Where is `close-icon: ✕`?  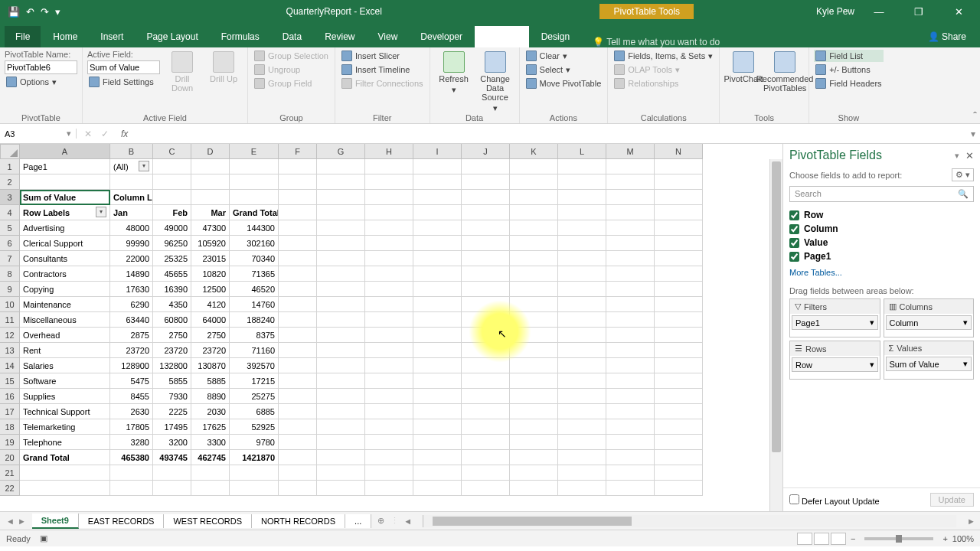 close-icon: ✕ is located at coordinates (959, 12).